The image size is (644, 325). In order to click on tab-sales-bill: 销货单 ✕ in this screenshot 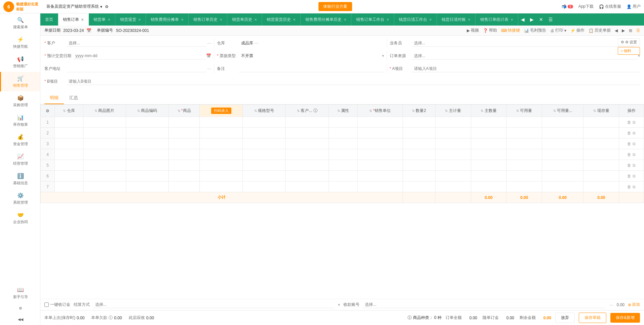, I will do `click(102, 19)`.